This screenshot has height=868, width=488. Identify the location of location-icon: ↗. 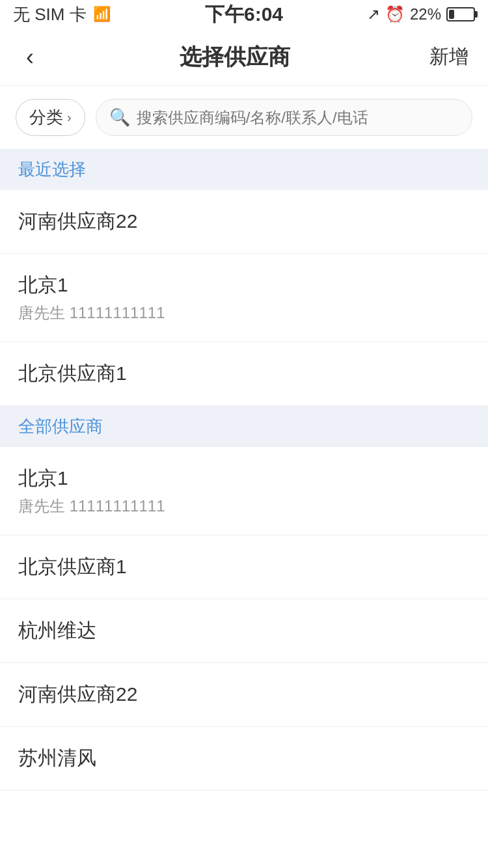
(373, 14).